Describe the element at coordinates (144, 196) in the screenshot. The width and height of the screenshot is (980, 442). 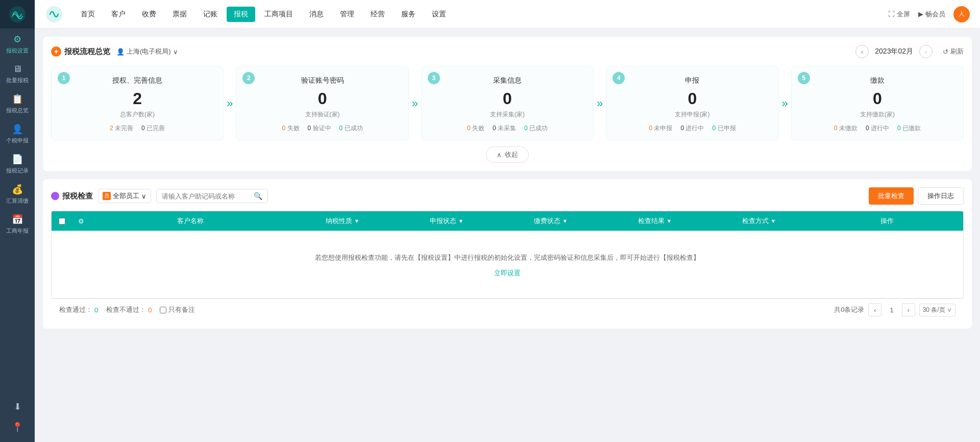
I see `employee-chevron-icon: ∨` at that location.